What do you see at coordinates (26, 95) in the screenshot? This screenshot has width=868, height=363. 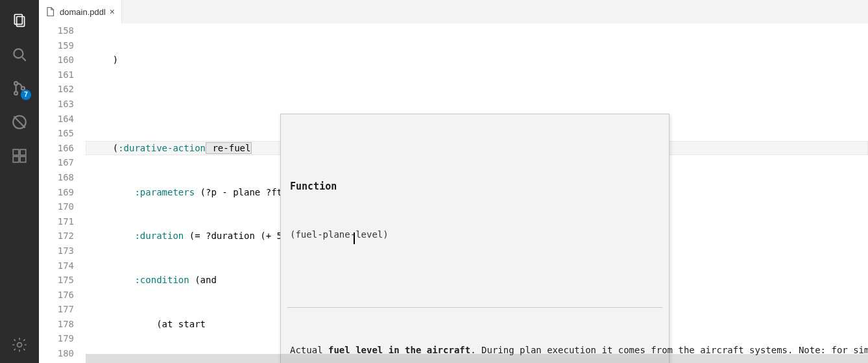 I see `source-control-badge: 7` at bounding box center [26, 95].